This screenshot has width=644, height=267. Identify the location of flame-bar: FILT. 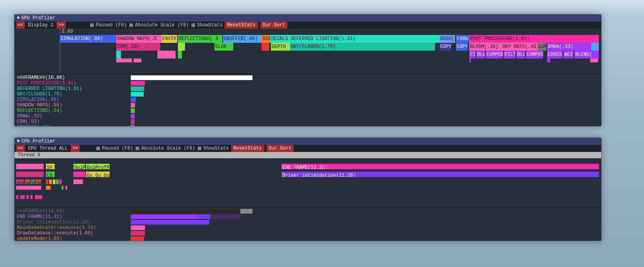
(510, 55).